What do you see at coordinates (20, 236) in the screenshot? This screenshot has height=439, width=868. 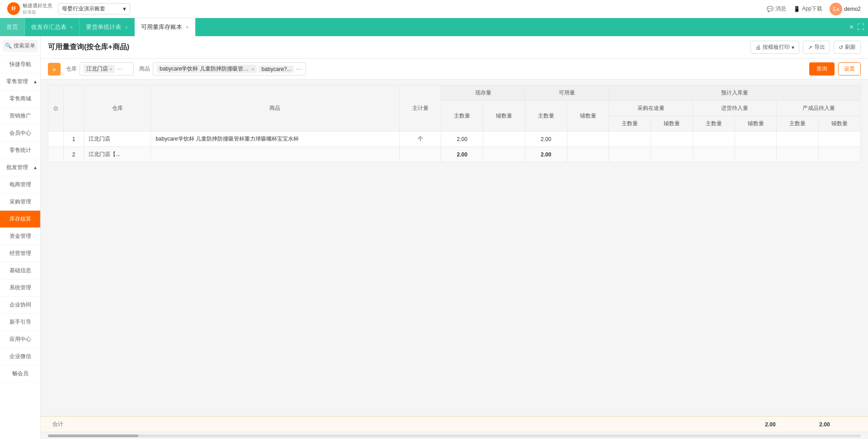 I see `finance-label: 资金管理` at bounding box center [20, 236].